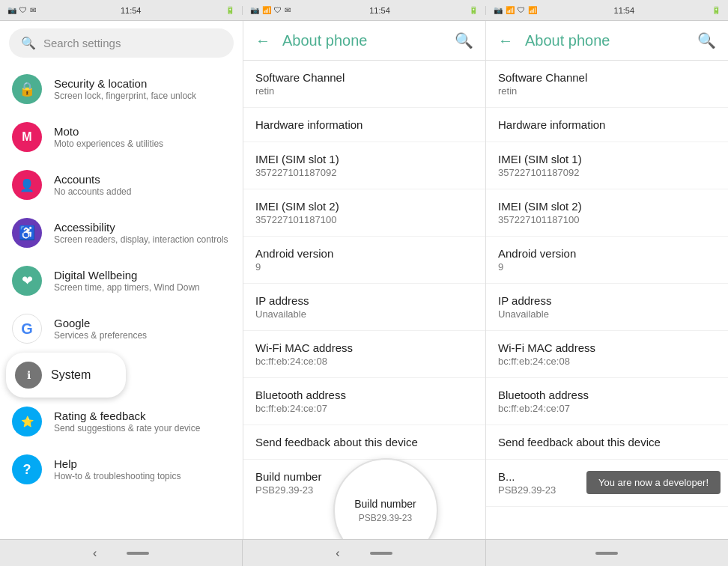 The height and width of the screenshot is (566, 728). Describe the element at coordinates (607, 125) in the screenshot. I see `right-about-item-hardware: Hardware information` at that location.